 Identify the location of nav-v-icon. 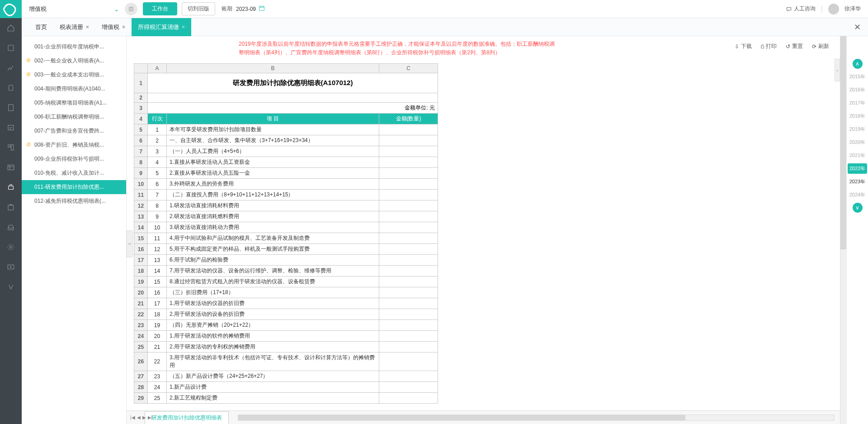
(11, 287).